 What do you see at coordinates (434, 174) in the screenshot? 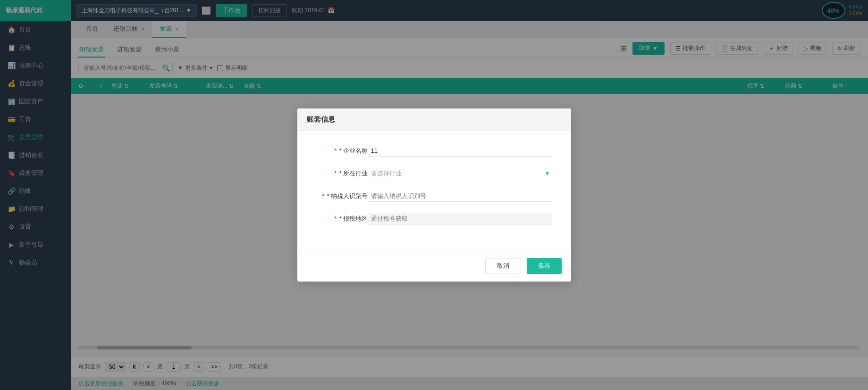
I see `form-row-industry: * * 所在行业 请选择行业 ▼` at bounding box center [434, 174].